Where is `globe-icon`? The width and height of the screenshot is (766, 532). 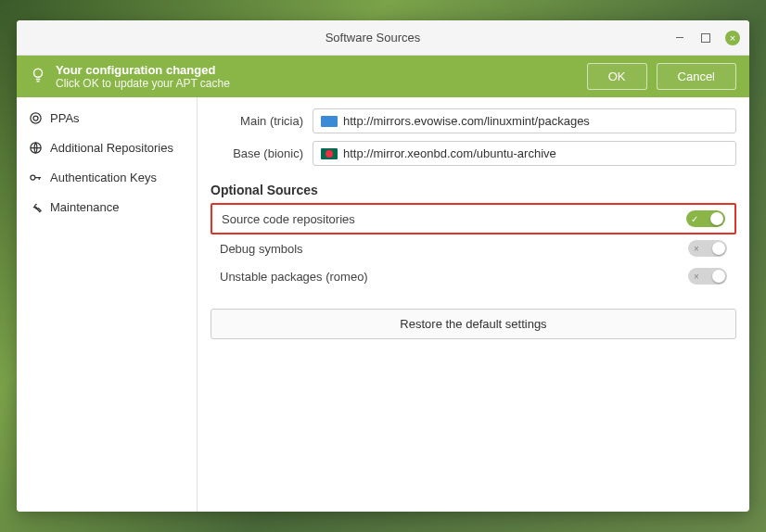
globe-icon is located at coordinates (35, 147).